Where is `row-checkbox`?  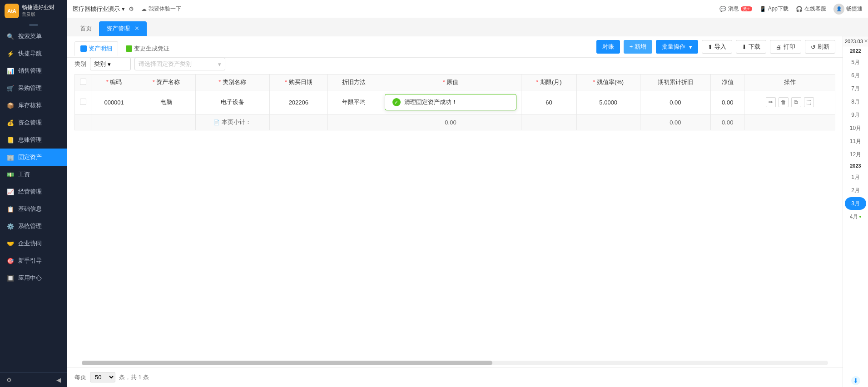
row-checkbox is located at coordinates (83, 102).